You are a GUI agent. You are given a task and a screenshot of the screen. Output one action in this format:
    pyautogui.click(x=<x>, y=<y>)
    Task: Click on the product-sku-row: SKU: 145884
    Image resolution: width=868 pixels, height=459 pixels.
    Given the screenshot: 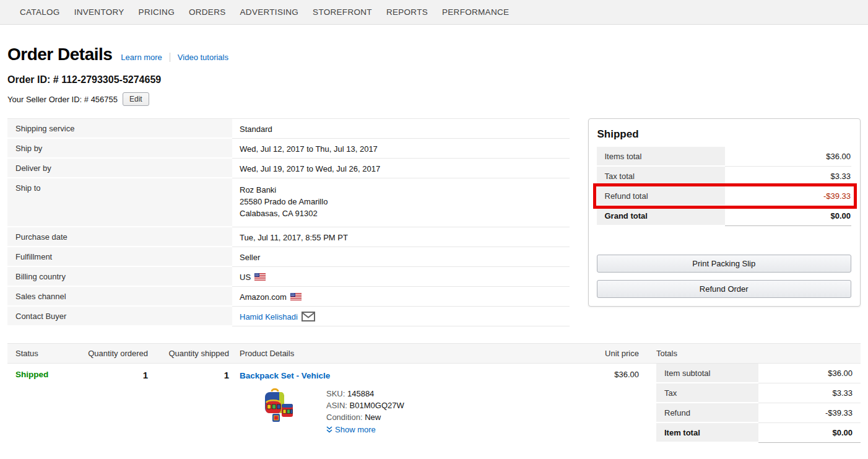 What is the action you would take?
    pyautogui.click(x=365, y=394)
    